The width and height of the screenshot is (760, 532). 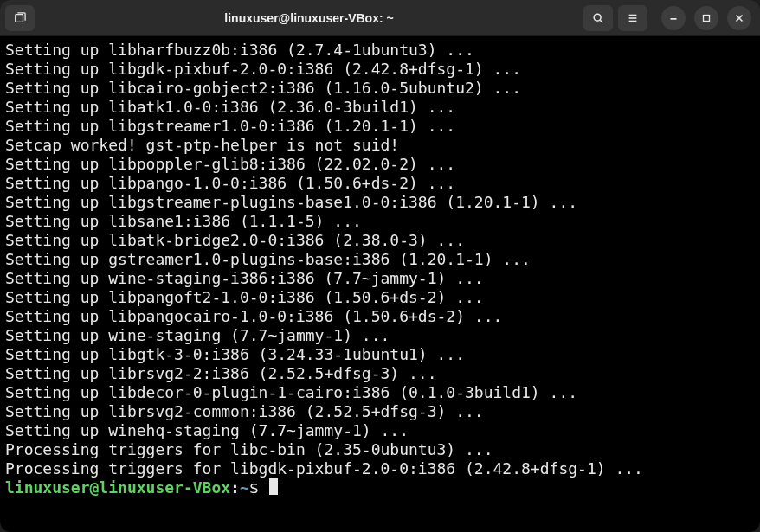 I want to click on prompt-colon: :, so click(x=235, y=488).